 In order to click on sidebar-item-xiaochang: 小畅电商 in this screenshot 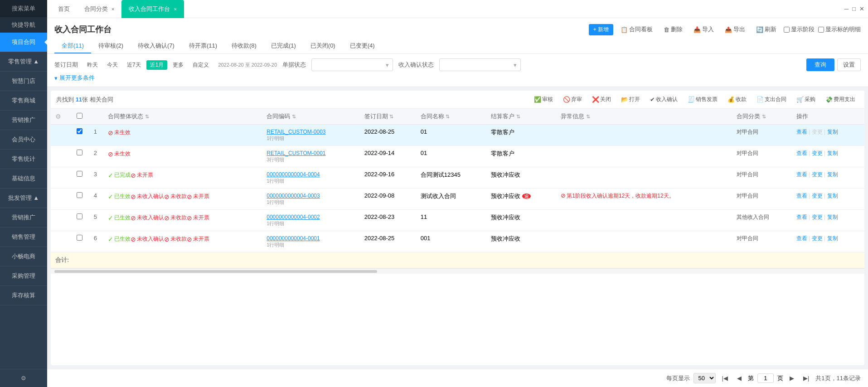, I will do `click(24, 256)`.